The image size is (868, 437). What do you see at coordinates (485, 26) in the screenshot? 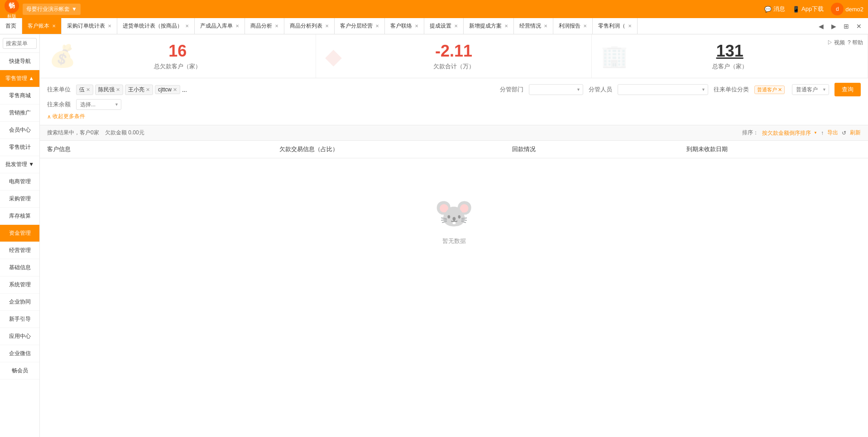
I see `new-raise-plan-tab-label: 新增提成方案` at bounding box center [485, 26].